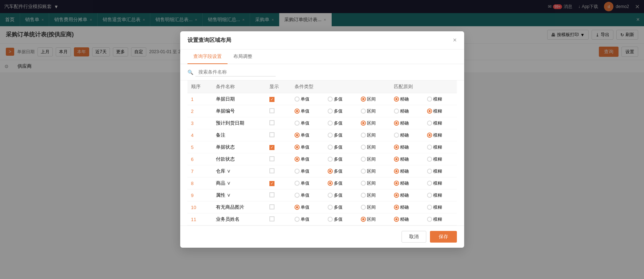 The height and width of the screenshot is (279, 644). What do you see at coordinates (236, 72) in the screenshot?
I see `search-input` at bounding box center [236, 72].